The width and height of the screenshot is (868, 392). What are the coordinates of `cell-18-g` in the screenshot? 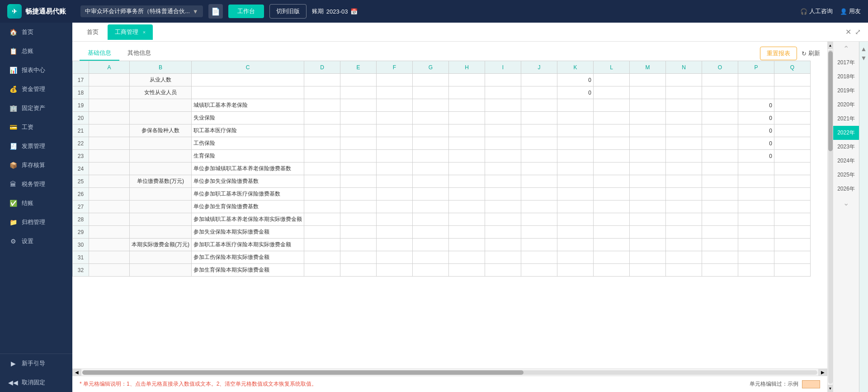 It's located at (431, 93).